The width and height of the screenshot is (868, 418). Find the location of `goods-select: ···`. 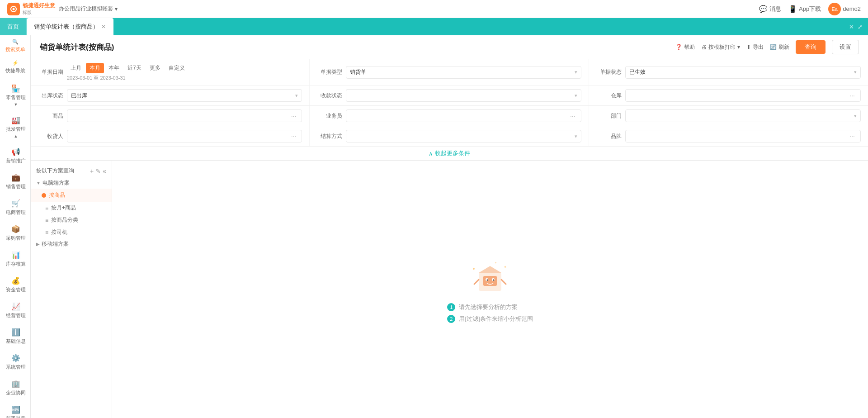

goods-select: ··· is located at coordinates (184, 116).